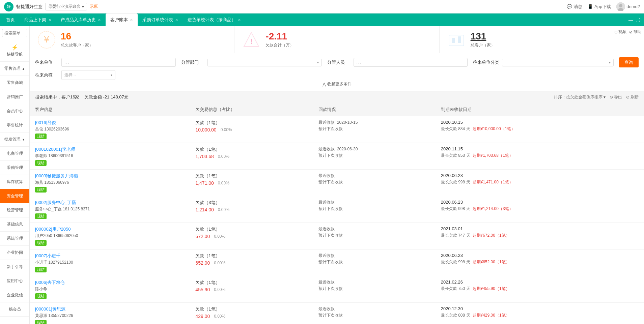  I want to click on search-button: 查询, so click(629, 62).